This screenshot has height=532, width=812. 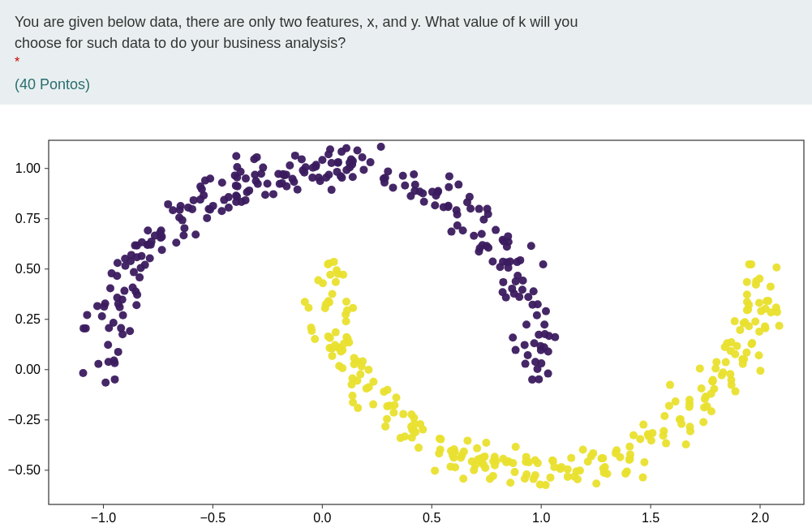 I want to click on y-tick-label: 1.00, so click(x=28, y=169).